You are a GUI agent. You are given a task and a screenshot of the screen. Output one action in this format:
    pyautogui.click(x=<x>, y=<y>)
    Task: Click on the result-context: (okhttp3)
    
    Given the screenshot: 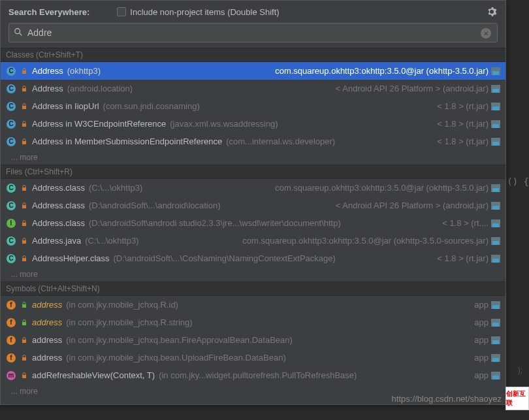 What is the action you would take?
    pyautogui.click(x=84, y=71)
    